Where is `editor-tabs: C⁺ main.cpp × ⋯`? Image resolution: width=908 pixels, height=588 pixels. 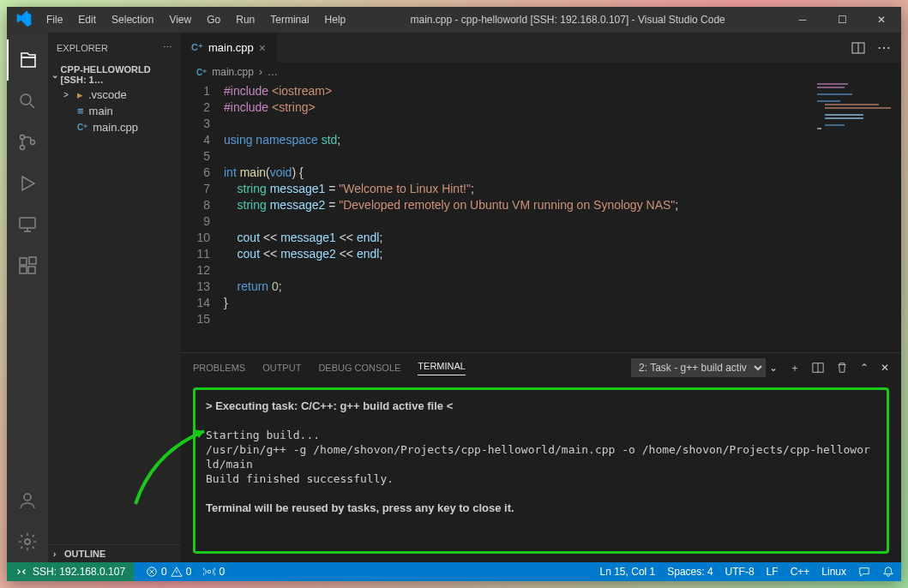 editor-tabs: C⁺ main.cpp × ⋯ is located at coordinates (541, 48).